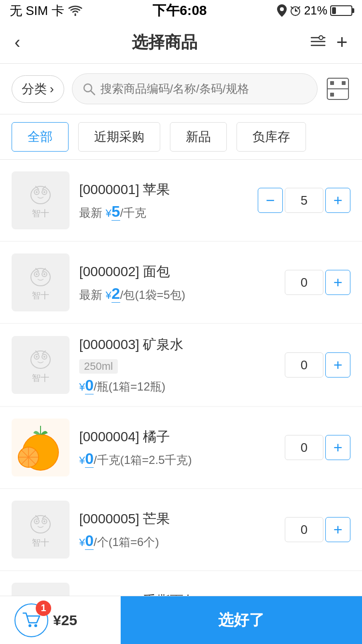 The image size is (362, 644). I want to click on product-spec: 250ml, so click(98, 366).